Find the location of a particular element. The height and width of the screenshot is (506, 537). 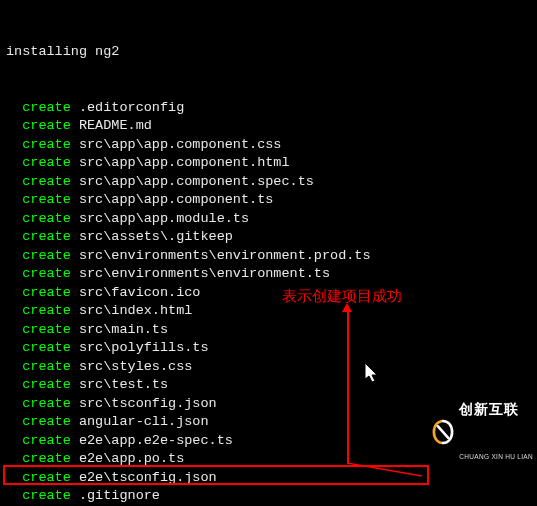

file-path: src\favicon.ico is located at coordinates (140, 292).